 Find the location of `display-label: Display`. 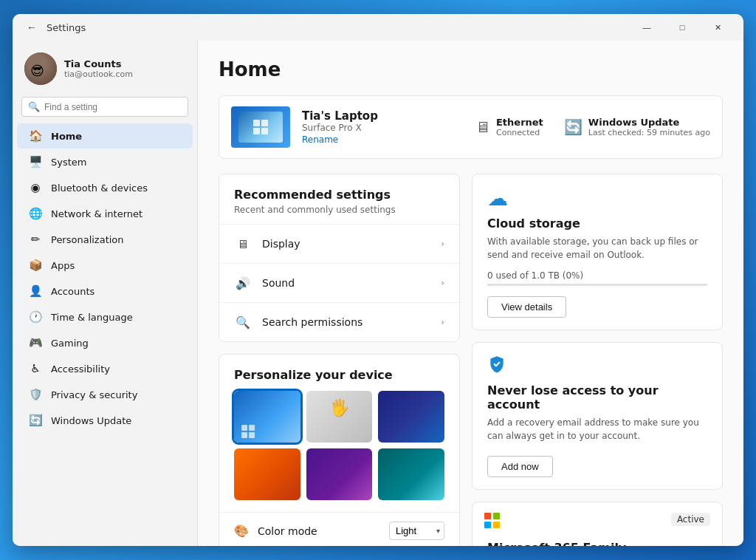

display-label: Display is located at coordinates (351, 244).